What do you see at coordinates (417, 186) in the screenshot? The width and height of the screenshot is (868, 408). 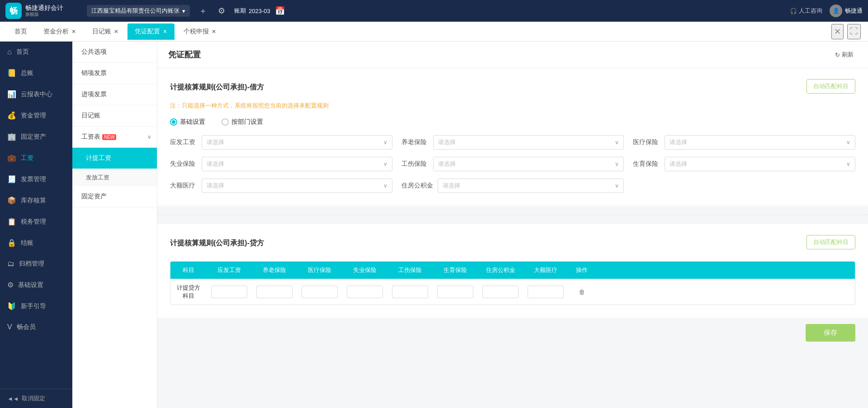 I see `field-gjj-label: 住房公积金` at bounding box center [417, 186].